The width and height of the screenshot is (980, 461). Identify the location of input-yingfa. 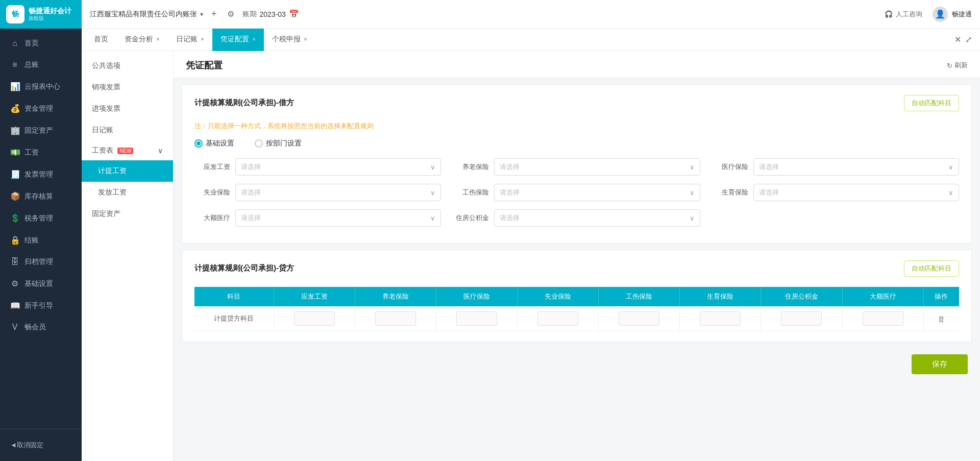
(314, 319).